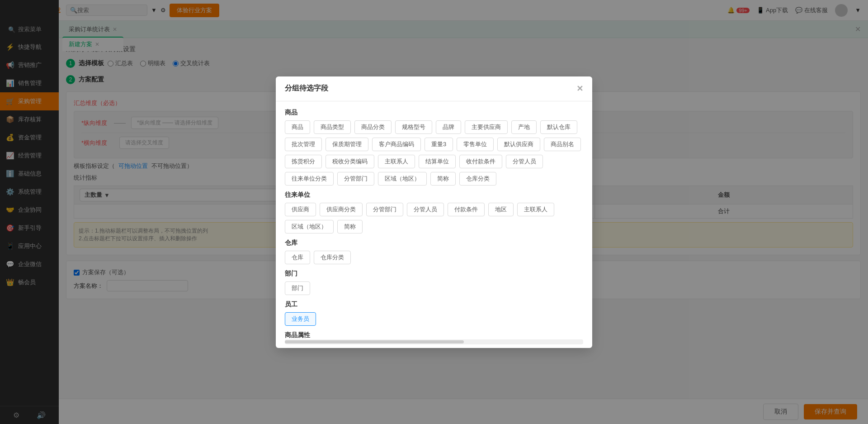  Describe the element at coordinates (434, 274) in the screenshot. I see `section-title-3: 部门` at that location.